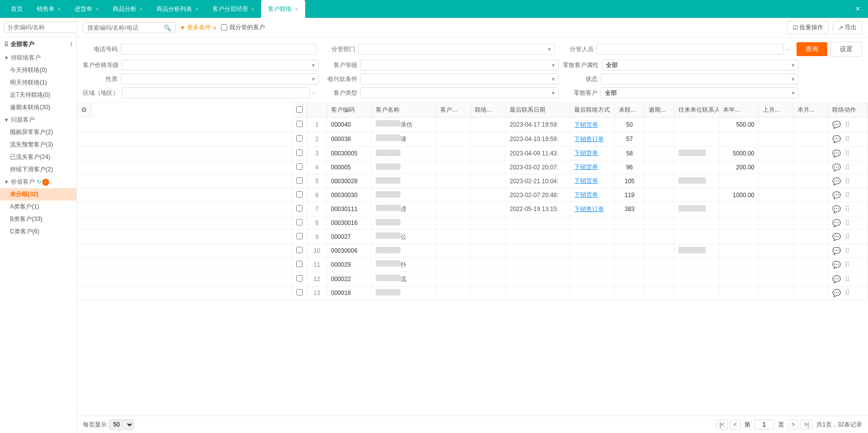 The height and width of the screenshot is (433, 868). I want to click on window-close-button: ×, so click(858, 9).